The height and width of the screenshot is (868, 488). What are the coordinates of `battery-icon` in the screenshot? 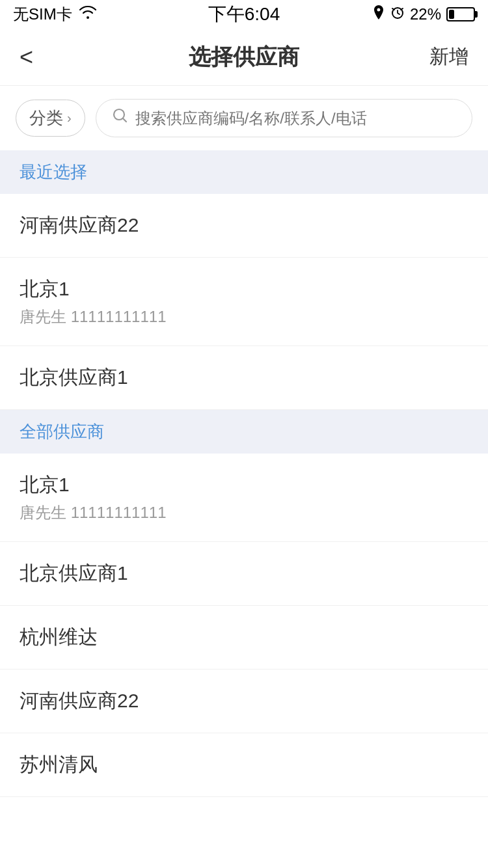 It's located at (461, 14).